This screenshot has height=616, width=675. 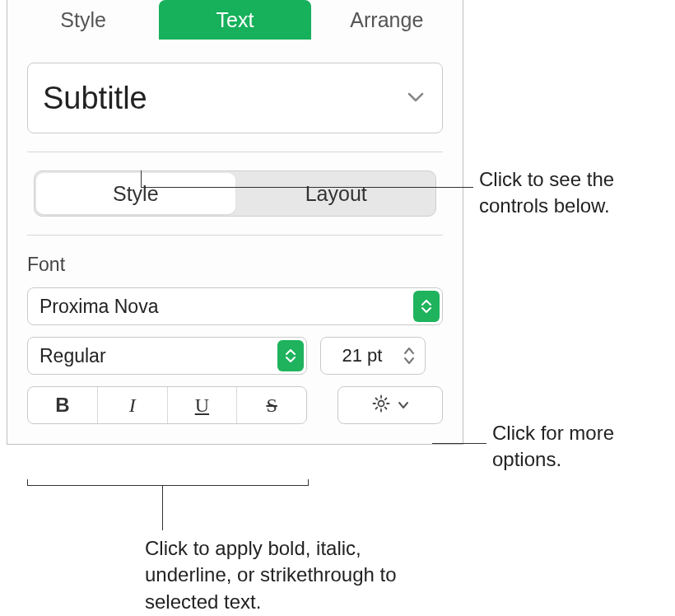 What do you see at coordinates (373, 356) in the screenshot?
I see `font-size-stepper: 21 pt` at bounding box center [373, 356].